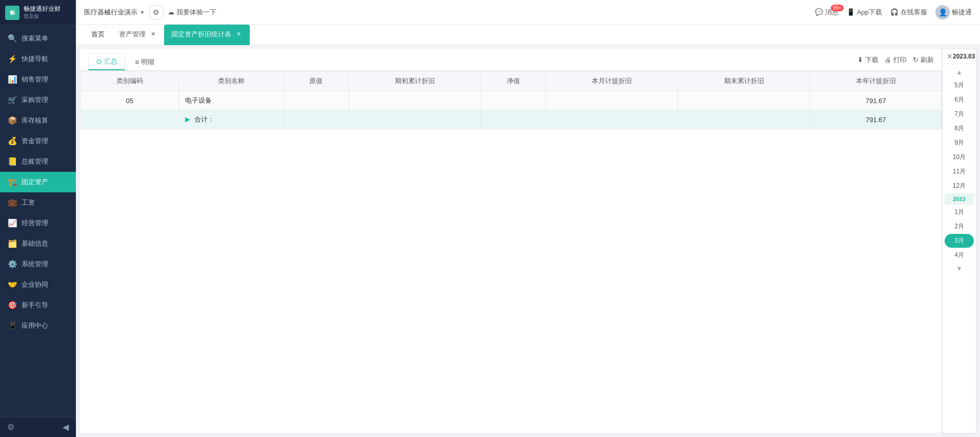  I want to click on operation-icon: 📈, so click(12, 223).